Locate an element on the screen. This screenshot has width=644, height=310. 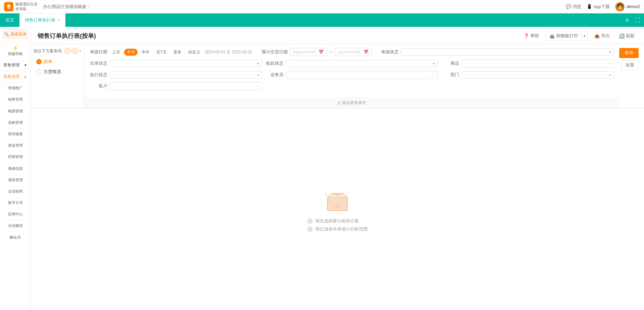
help-button: ❓ 帮助 is located at coordinates (531, 36).